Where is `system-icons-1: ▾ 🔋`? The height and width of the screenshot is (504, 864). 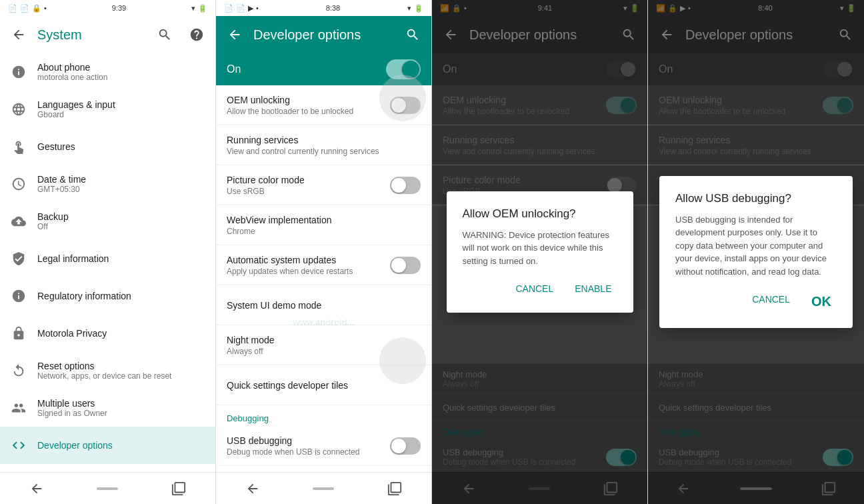
system-icons-1: ▾ 🔋 is located at coordinates (199, 8).